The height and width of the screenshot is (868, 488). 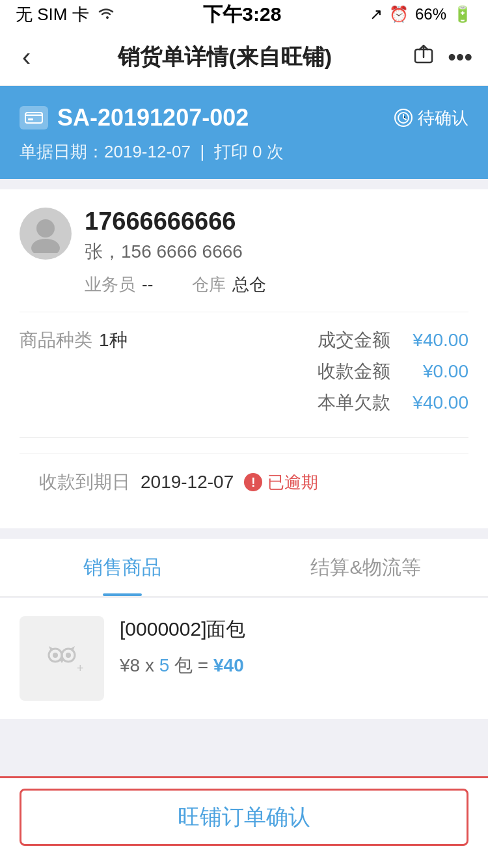 I want to click on page-title: 销货单详情(来自旺铺), so click(x=225, y=57).